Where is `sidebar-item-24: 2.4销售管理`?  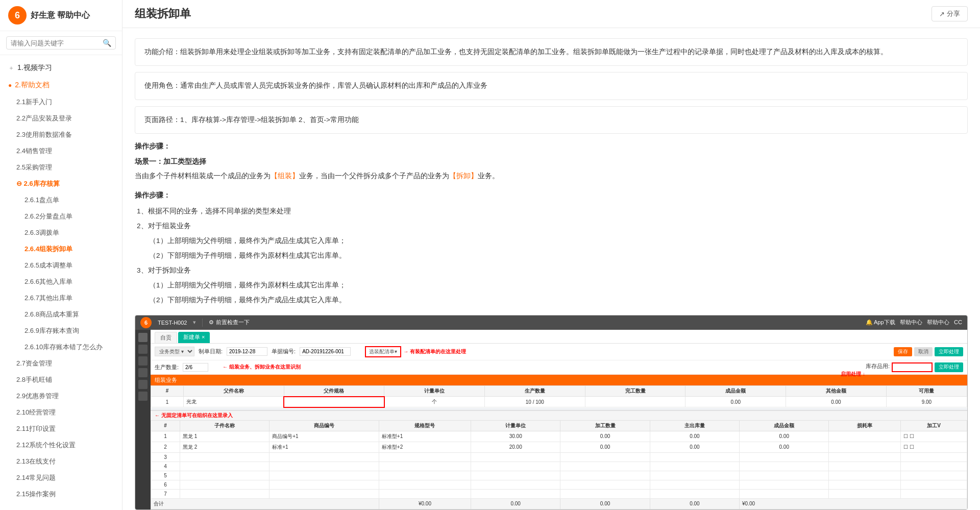 sidebar-item-24: 2.4销售管理 is located at coordinates (61, 151).